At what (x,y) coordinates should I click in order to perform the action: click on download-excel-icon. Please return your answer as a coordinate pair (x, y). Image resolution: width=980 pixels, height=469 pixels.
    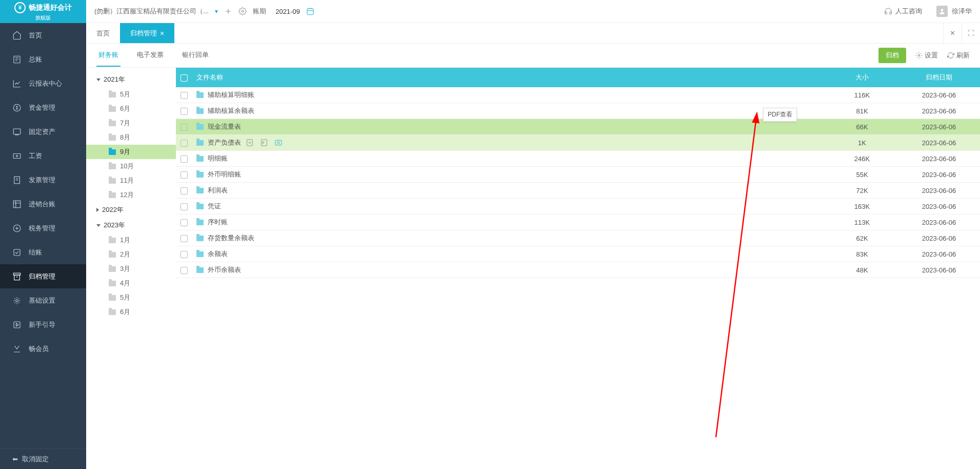
    Looking at the image, I should click on (250, 143).